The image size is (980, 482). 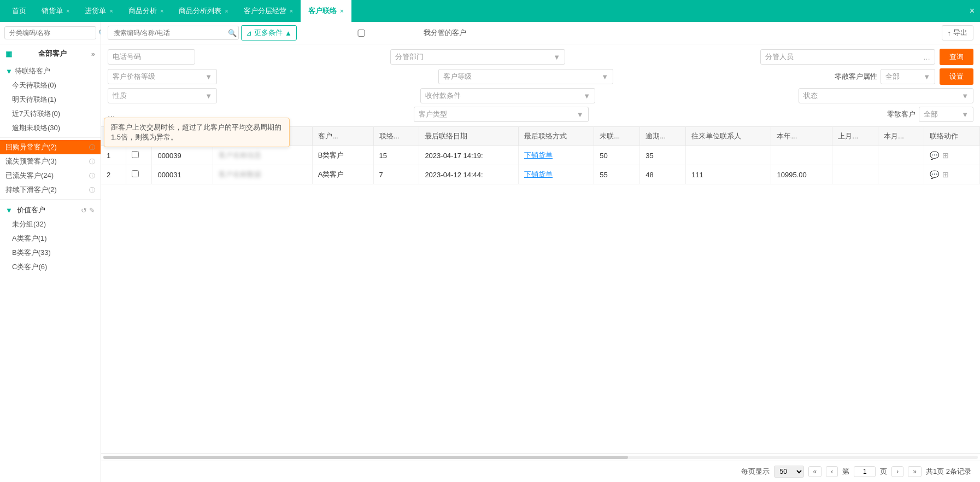 I want to click on table-row: 2 000031 客户名称数据 A类客户 7 2023-04-12 14:44:…, so click(x=541, y=175).